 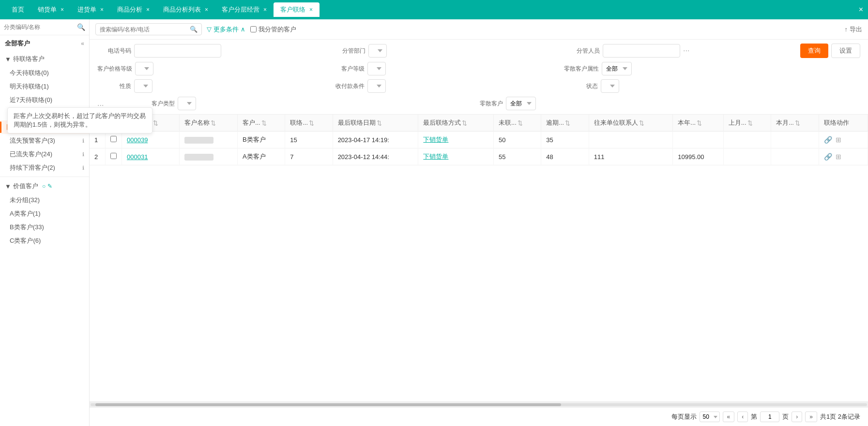 I want to click on edit-icon: ✎, so click(x=50, y=186).